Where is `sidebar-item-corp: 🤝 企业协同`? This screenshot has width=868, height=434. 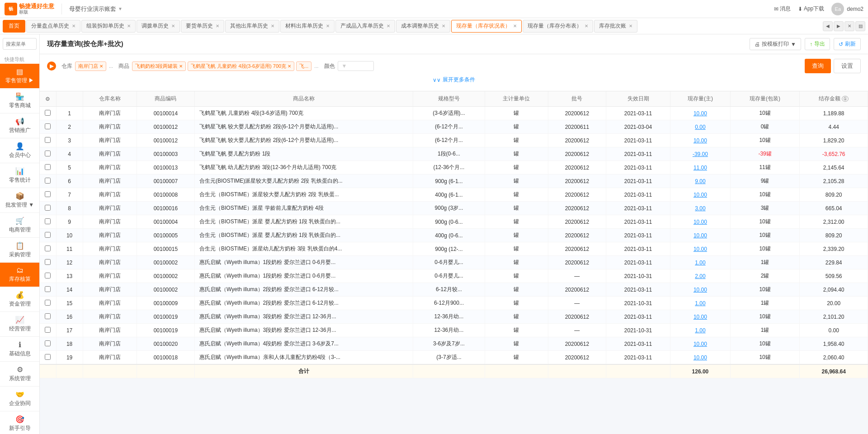
sidebar-item-corp: 🤝 企业协同 is located at coordinates (20, 399).